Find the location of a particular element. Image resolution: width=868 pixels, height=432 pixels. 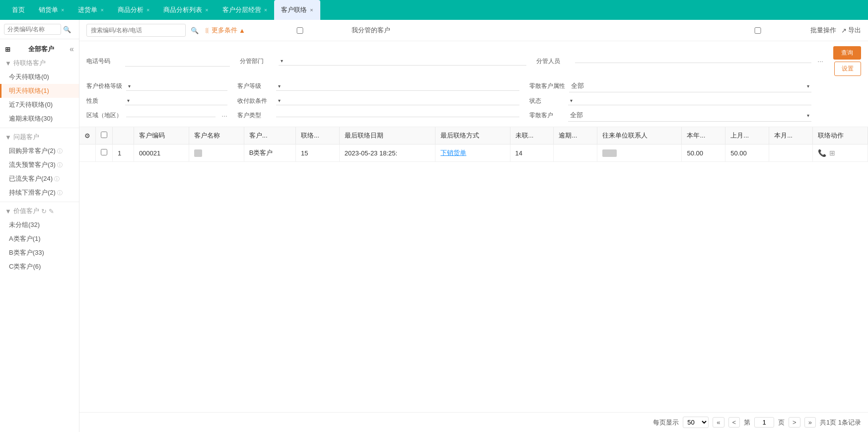

help-icon-lost: ⓘ is located at coordinates (57, 179).